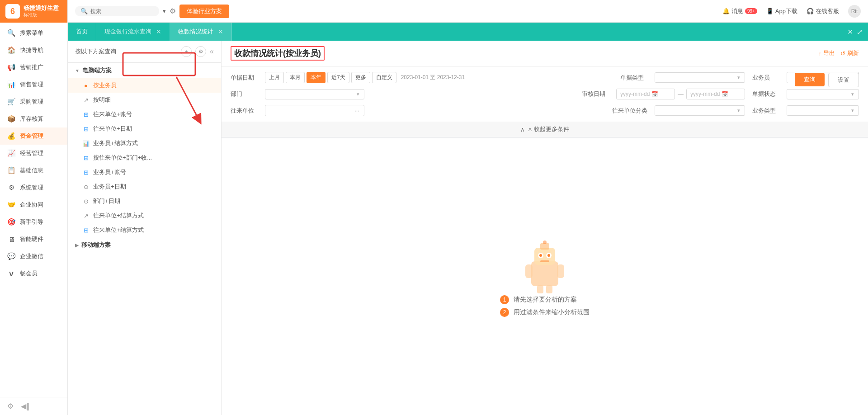  What do you see at coordinates (145, 143) in the screenshot?
I see `plan-item-sales-settlement: 📊 业务员+结算方式` at bounding box center [145, 143].